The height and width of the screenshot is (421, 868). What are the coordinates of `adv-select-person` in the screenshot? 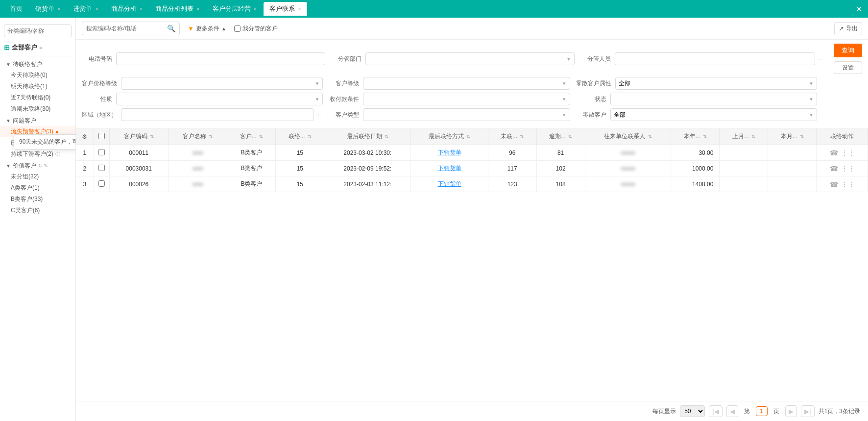 It's located at (715, 59).